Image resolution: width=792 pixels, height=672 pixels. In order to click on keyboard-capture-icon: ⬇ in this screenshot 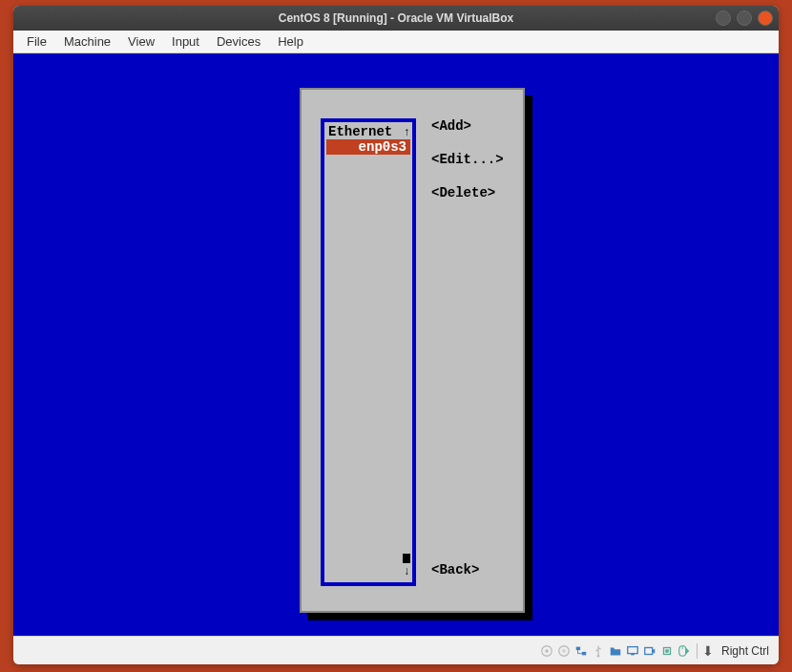, I will do `click(708, 651)`.